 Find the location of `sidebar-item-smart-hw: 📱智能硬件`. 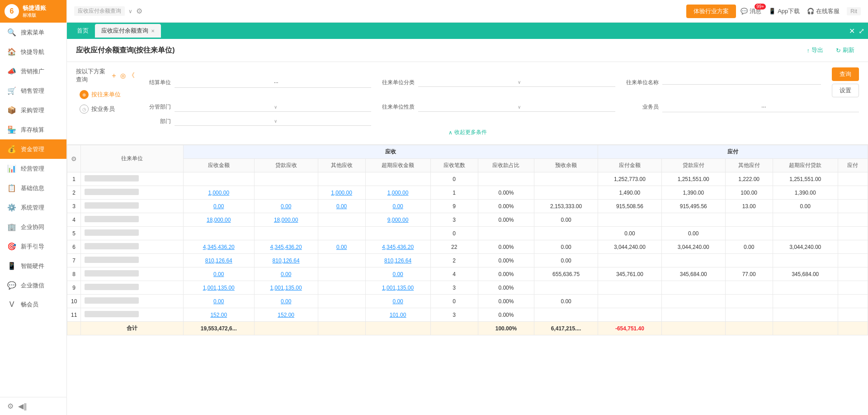

sidebar-item-smart-hw: 📱智能硬件 is located at coordinates (33, 266).